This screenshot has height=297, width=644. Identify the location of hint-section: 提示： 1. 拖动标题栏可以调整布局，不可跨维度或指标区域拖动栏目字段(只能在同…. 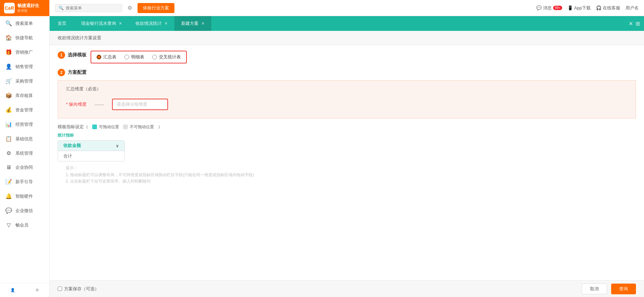
(347, 177).